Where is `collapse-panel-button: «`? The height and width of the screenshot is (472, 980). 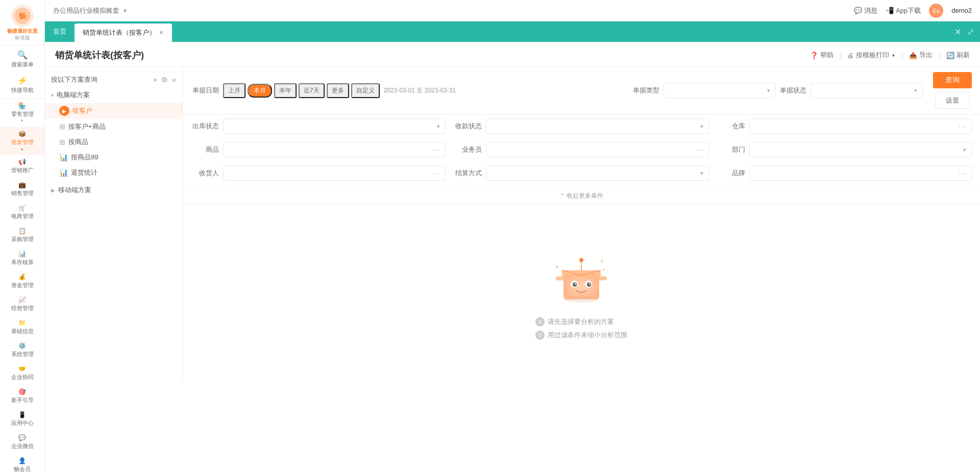 collapse-panel-button: « is located at coordinates (174, 80).